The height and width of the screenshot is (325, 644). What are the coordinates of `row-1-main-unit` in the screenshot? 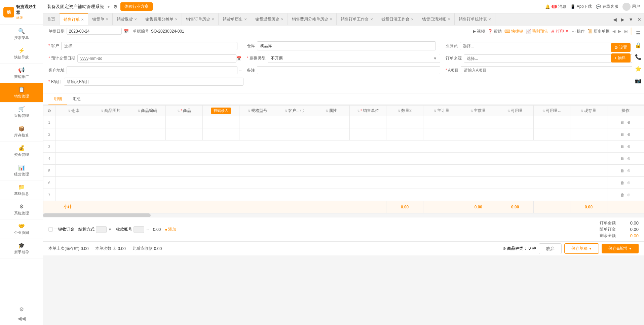 It's located at (441, 122).